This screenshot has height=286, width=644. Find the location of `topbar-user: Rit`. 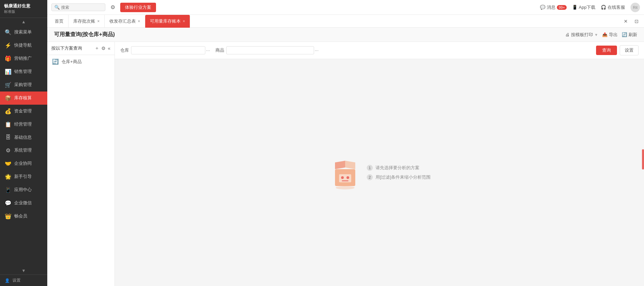

topbar-user: Rit is located at coordinates (635, 7).